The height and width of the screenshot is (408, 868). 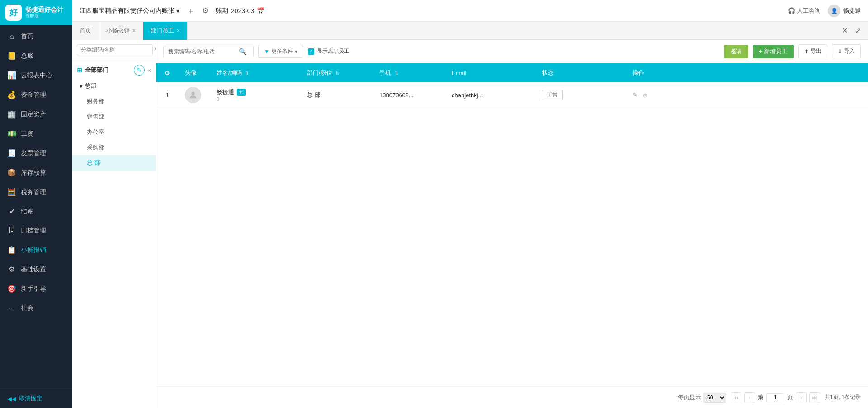 What do you see at coordinates (36, 212) in the screenshot?
I see `sidebar-item-checkout: ✔ 结账` at bounding box center [36, 212].